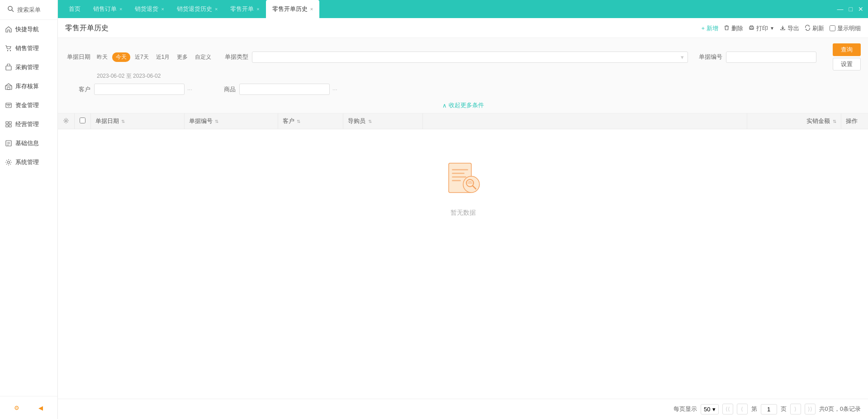 This screenshot has height=419, width=868. What do you see at coordinates (82, 120) in the screenshot?
I see `select-all-checkbox` at bounding box center [82, 120].